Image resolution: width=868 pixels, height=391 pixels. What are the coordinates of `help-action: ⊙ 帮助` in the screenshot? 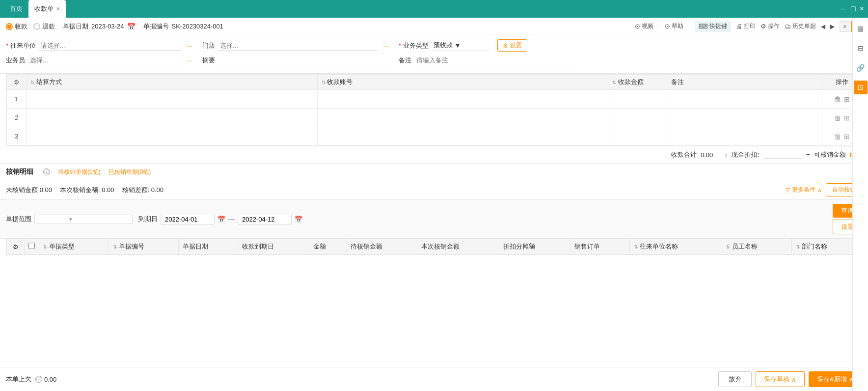 It's located at (674, 27).